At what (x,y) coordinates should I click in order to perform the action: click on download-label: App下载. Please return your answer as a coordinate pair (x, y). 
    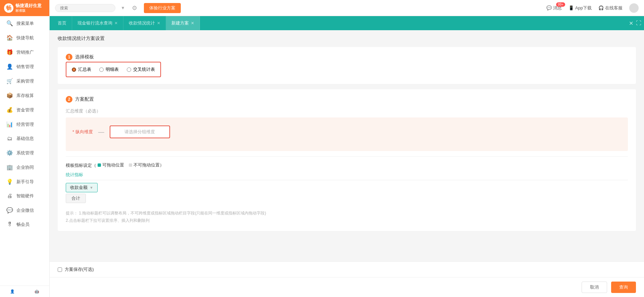
    Looking at the image, I should click on (584, 8).